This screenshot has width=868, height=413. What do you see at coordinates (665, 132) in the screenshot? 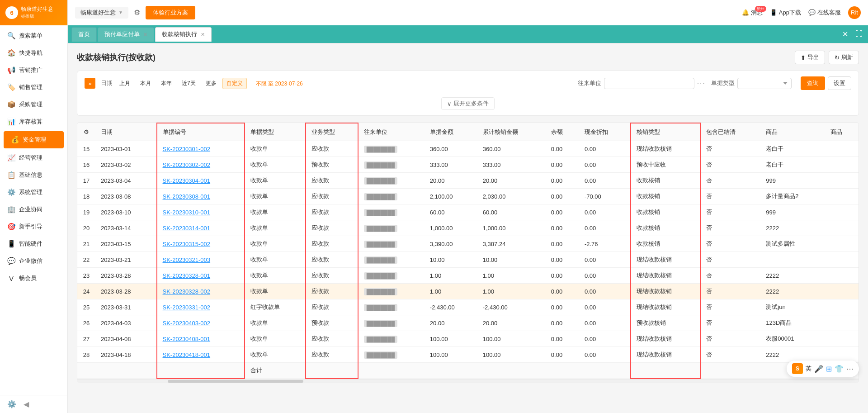
I see `col-cancel-type: 核销类型` at bounding box center [665, 132].